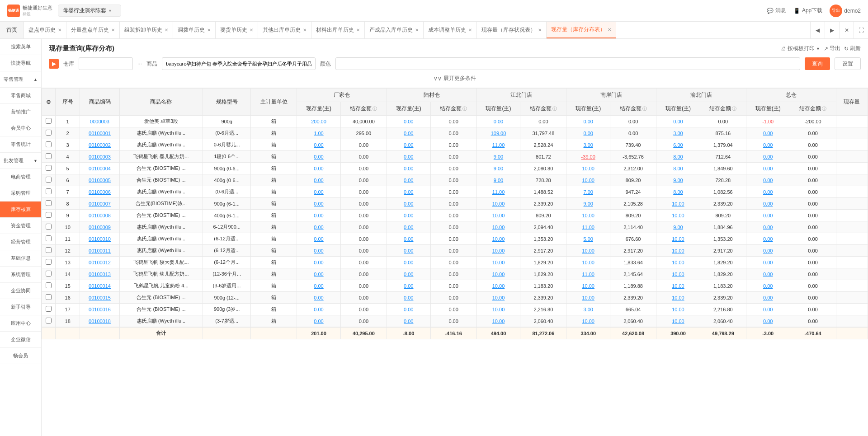 The width and height of the screenshot is (868, 436). I want to click on tab-cost-adjust: 成本调整单历史 ✕, so click(450, 30).